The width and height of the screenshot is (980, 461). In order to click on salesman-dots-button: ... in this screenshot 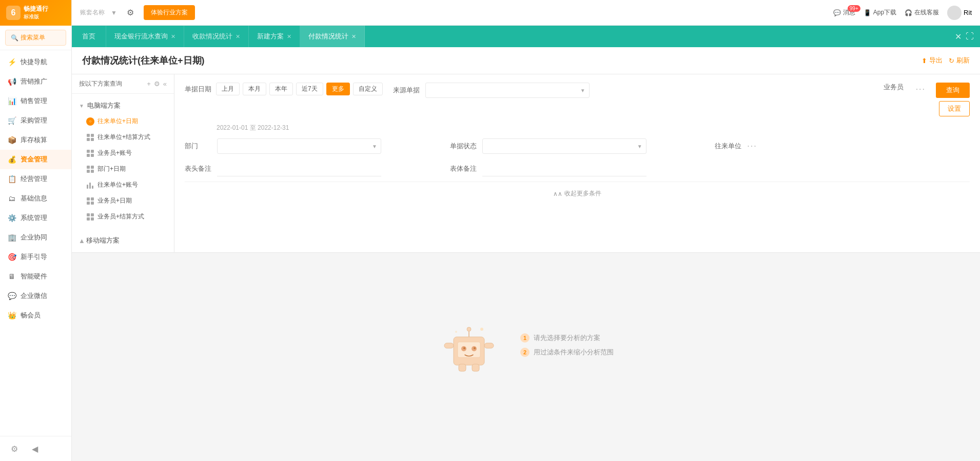, I will do `click(920, 87)`.